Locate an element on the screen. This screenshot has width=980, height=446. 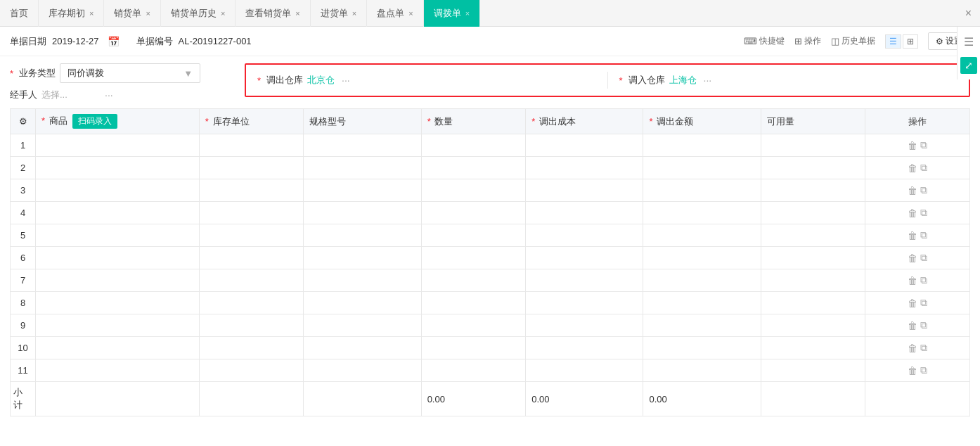
delete-icon-2: 🗑 is located at coordinates (913, 168).